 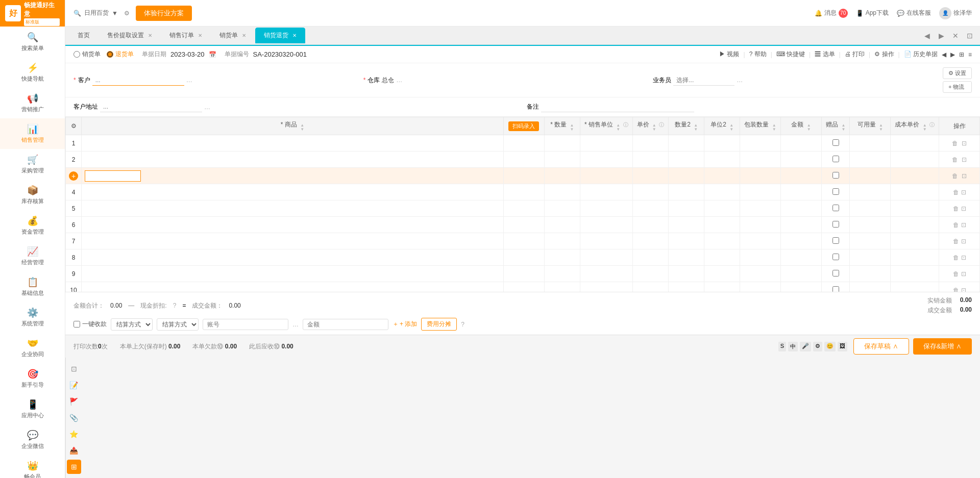 I want to click on delete-icon-4: 🗑, so click(x=956, y=192).